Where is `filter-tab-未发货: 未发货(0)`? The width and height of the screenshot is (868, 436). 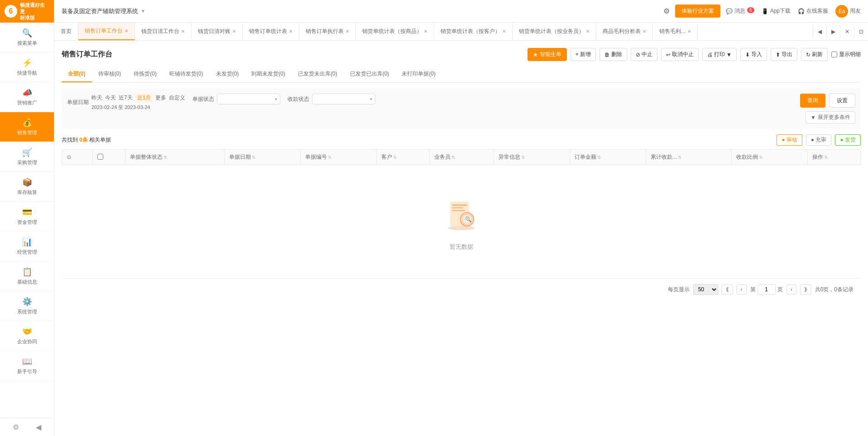 filter-tab-未发货: 未发货(0) is located at coordinates (227, 74).